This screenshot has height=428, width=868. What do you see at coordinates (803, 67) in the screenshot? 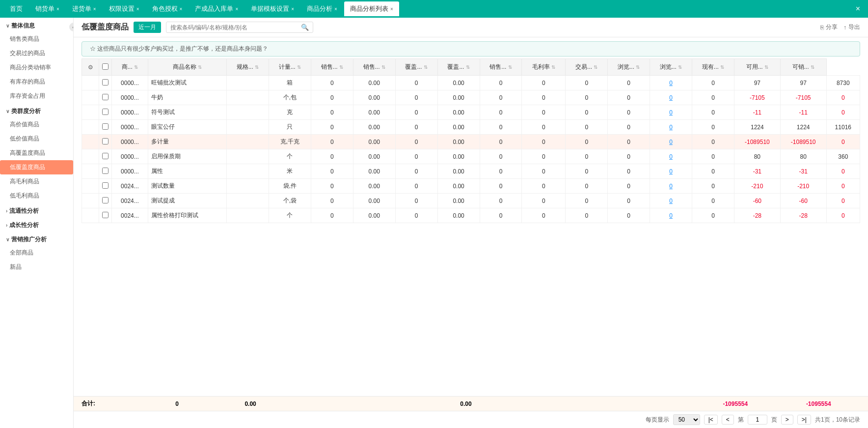
I see `th-saleable: 可销... ⇅` at bounding box center [803, 67].